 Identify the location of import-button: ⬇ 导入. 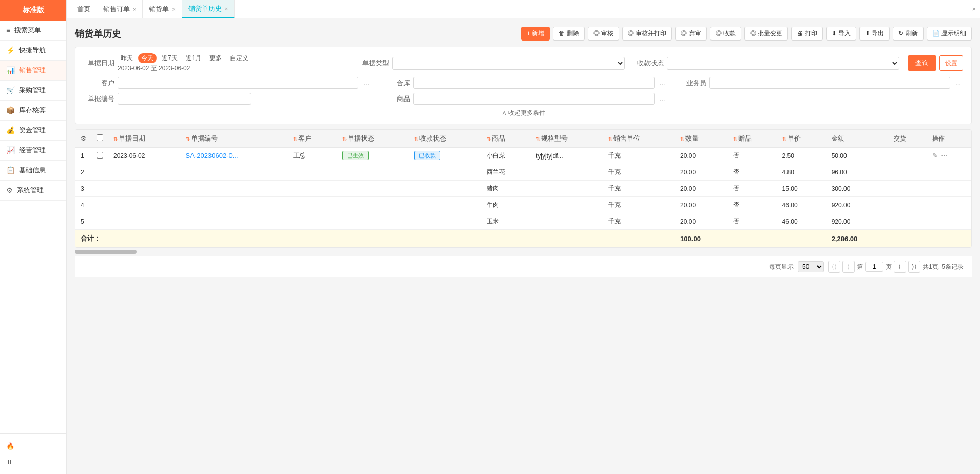
(841, 34).